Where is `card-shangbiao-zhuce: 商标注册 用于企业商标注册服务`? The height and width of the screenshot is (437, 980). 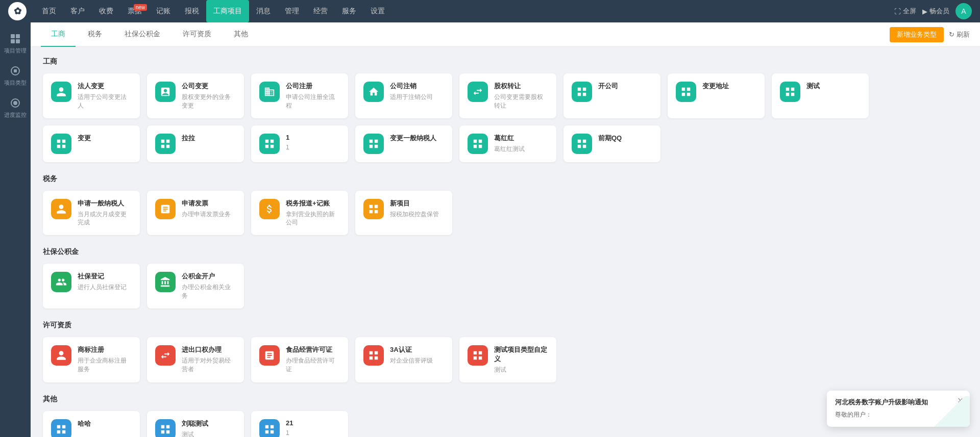 card-shangbiao-zhuce: 商标注册 用于企业商标注册服务 is located at coordinates (91, 360).